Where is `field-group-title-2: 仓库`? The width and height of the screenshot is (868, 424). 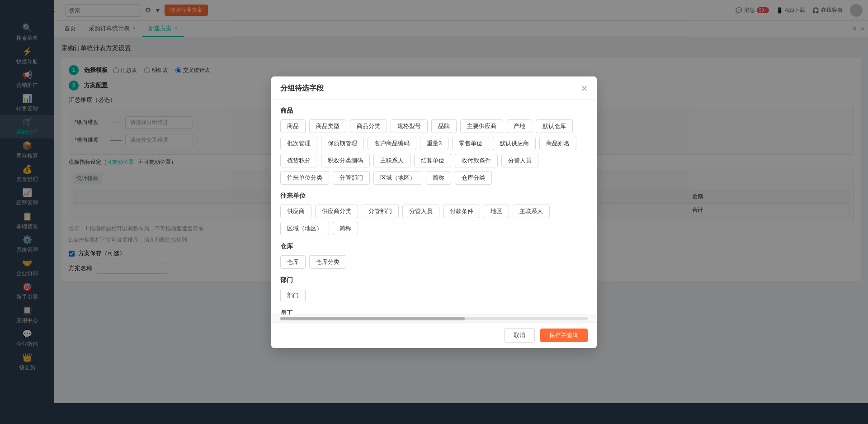
field-group-title-2: 仓库 is located at coordinates (434, 247).